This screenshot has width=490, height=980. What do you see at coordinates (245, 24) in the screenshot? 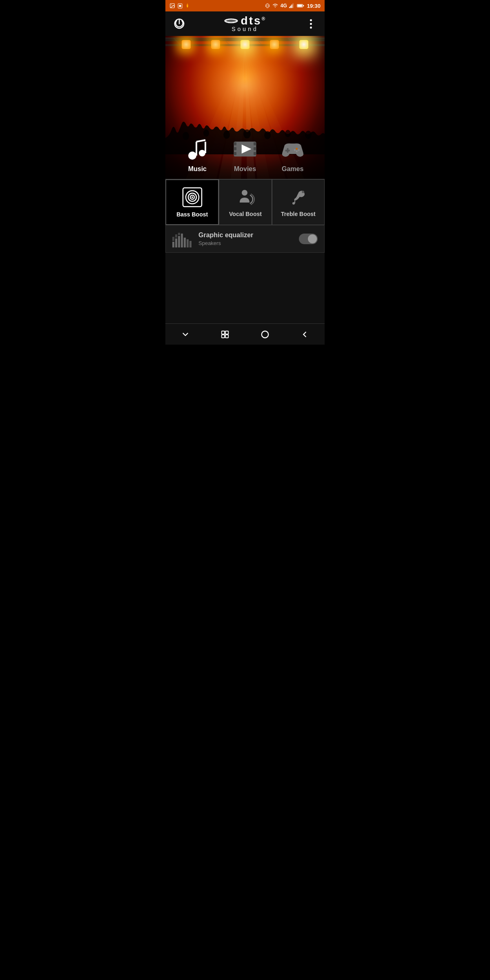
I see `app-header: dts® Sound` at bounding box center [245, 24].